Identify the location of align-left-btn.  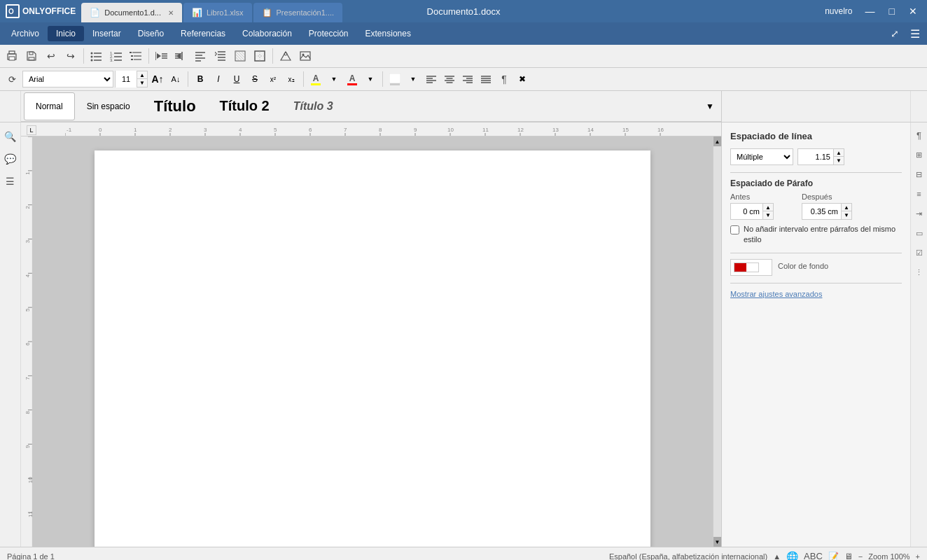
(201, 56).